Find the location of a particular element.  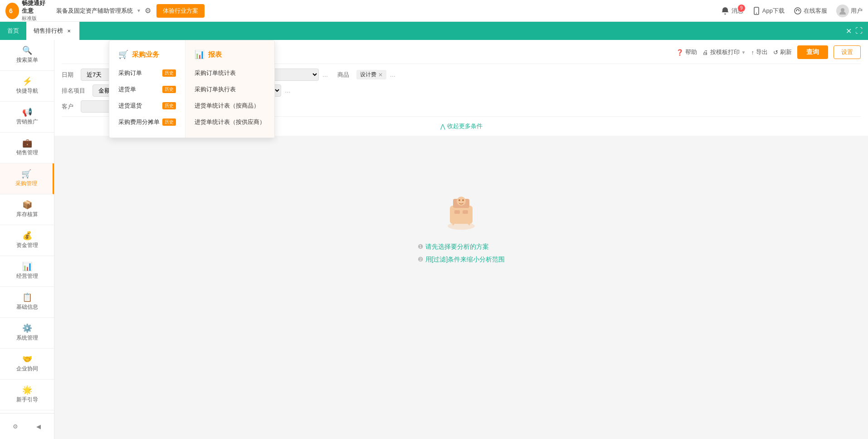

salesperson-more-icon: … is located at coordinates (288, 91).